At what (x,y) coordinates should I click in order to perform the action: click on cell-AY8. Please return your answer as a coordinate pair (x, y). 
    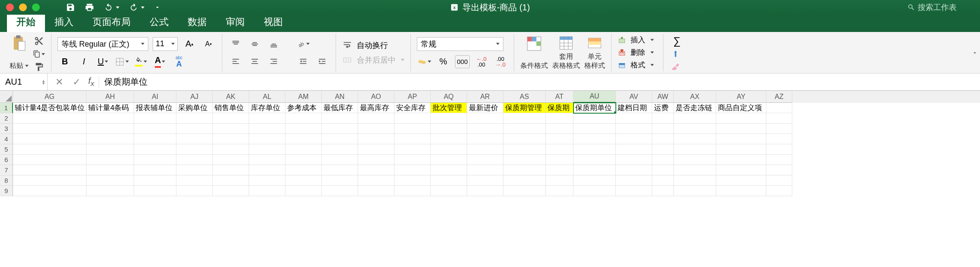
    Looking at the image, I should click on (741, 181).